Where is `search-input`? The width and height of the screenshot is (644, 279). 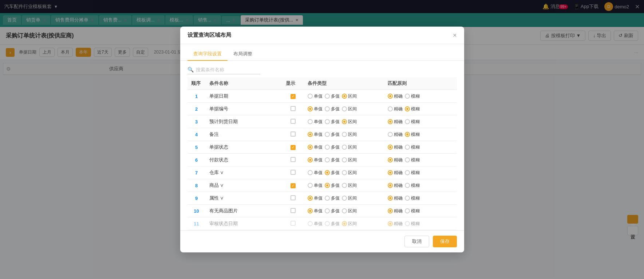
search-input is located at coordinates (225, 70).